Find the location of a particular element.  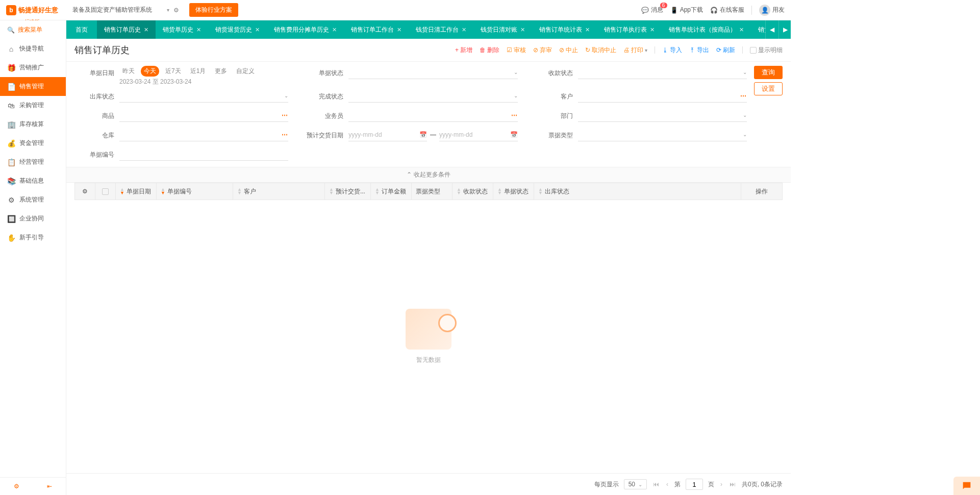

tab-item: 销售订单执行表✕ is located at coordinates (630, 30).